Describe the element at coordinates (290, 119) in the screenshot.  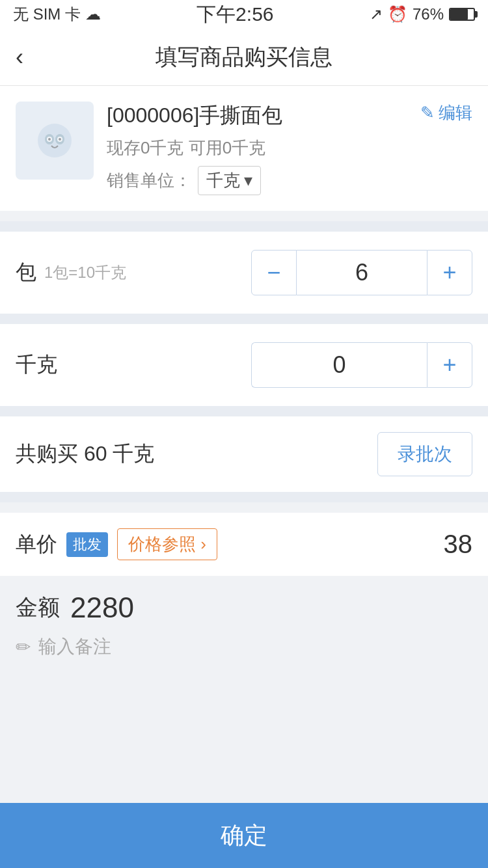
I see `product-header: [0000006]手撕面包 ✎ 编辑` at that location.